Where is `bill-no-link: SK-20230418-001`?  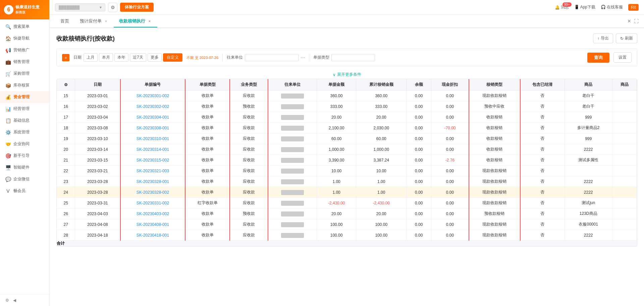 bill-no-link: SK-20230418-001 is located at coordinates (153, 235).